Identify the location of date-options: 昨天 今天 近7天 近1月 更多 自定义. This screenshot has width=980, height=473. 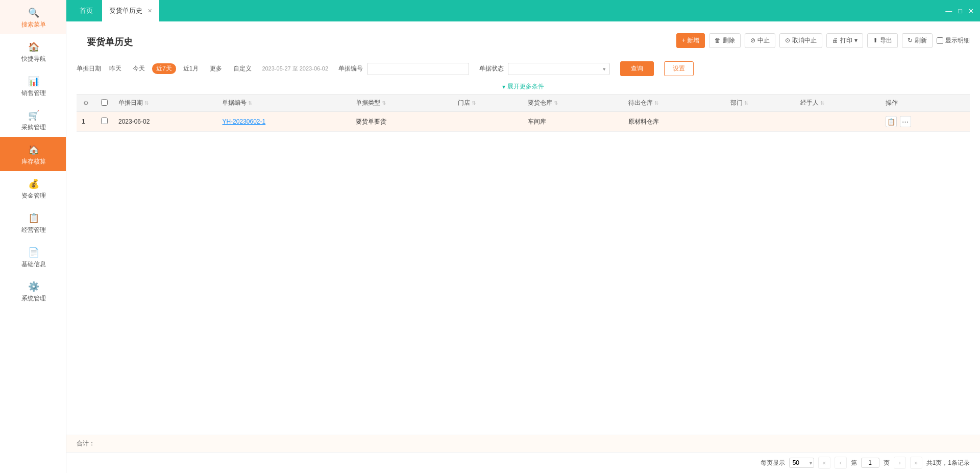
(181, 68).